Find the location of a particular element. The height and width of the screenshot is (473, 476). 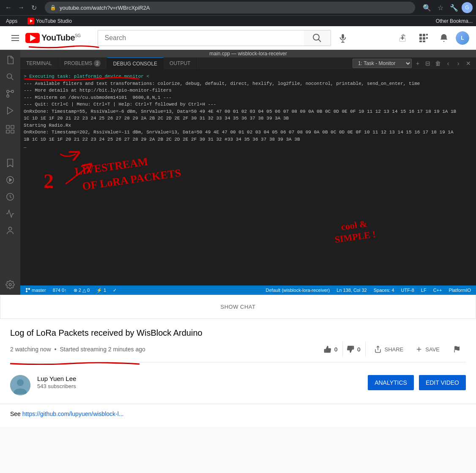

zoom-button: 🔍 is located at coordinates (427, 8).